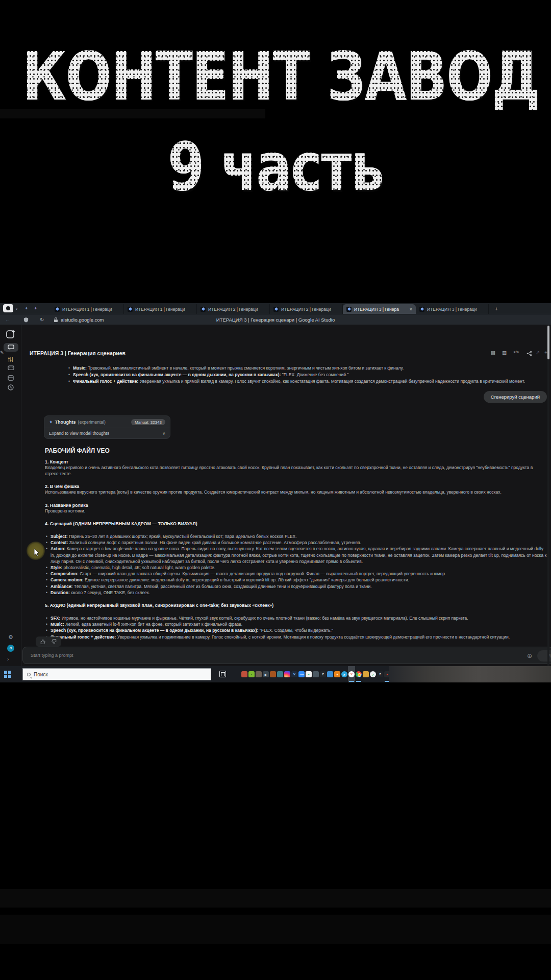 Image resolution: width=551 pixels, height=980 pixels. Describe the element at coordinates (496, 309) in the screenshot. I see `new-tab-button: +` at that location.